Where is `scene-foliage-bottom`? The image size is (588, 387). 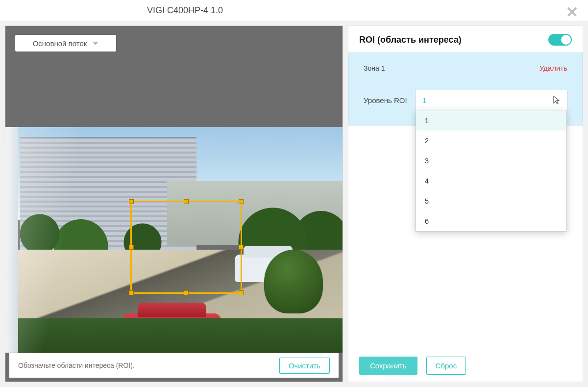
scene-foliage-bottom is located at coordinates (174, 335).